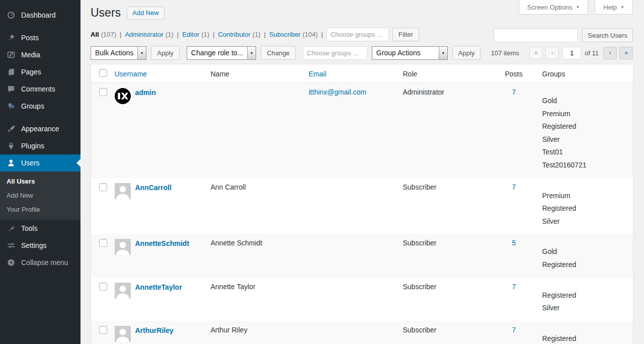 The height and width of the screenshot is (344, 644). What do you see at coordinates (511, 243) in the screenshot?
I see `posts-count-link: 5` at bounding box center [511, 243].